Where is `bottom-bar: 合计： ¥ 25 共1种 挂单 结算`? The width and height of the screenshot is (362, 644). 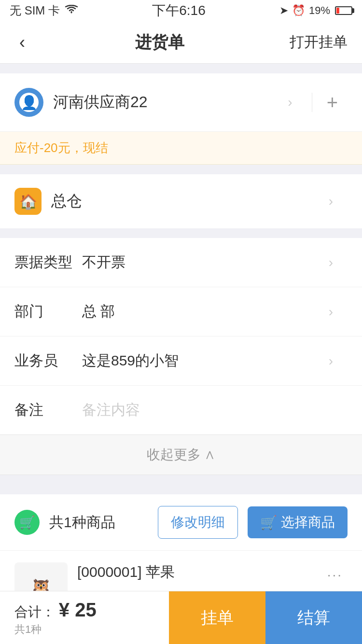
bottom-bar: 合计： ¥ 25 共1种 挂单 结算 is located at coordinates (181, 617).